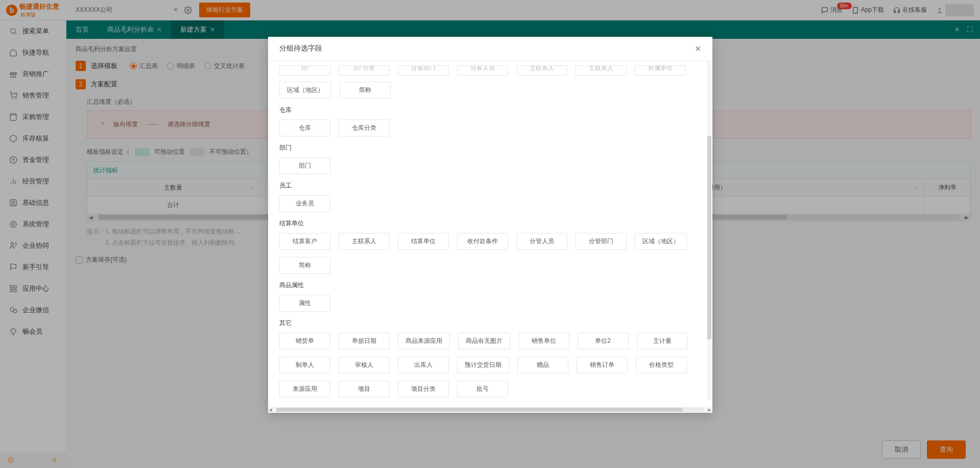 The width and height of the screenshot is (980, 468). Describe the element at coordinates (709, 231) in the screenshot. I see `modal-vscroll` at that location.